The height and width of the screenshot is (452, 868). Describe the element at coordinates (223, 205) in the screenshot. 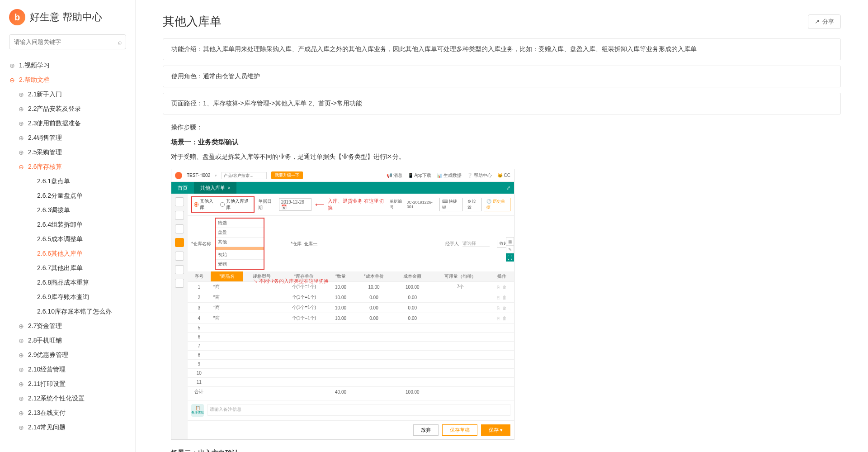

I see `type-switch-box: 其他入库 其他入库退库` at that location.